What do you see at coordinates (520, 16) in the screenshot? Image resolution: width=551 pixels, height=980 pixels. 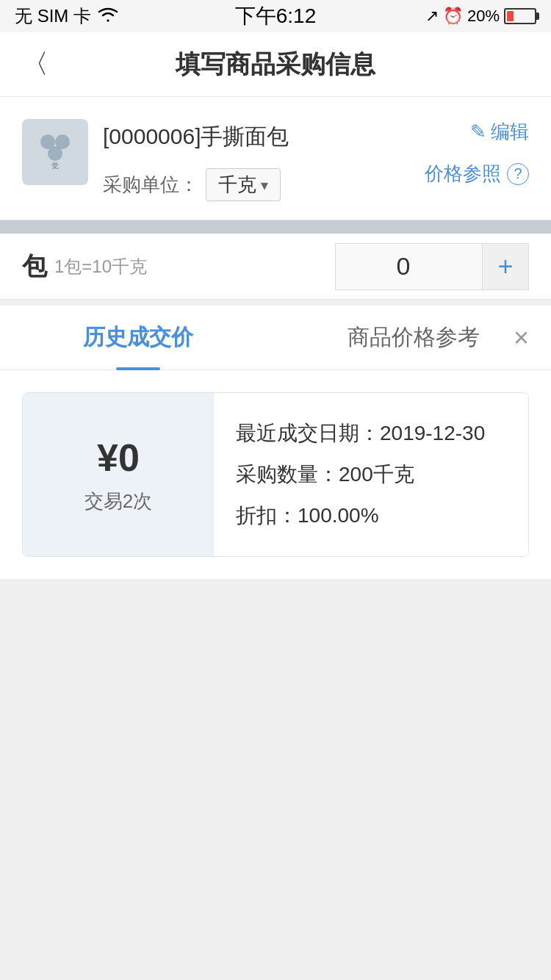 I see `battery-icon` at bounding box center [520, 16].